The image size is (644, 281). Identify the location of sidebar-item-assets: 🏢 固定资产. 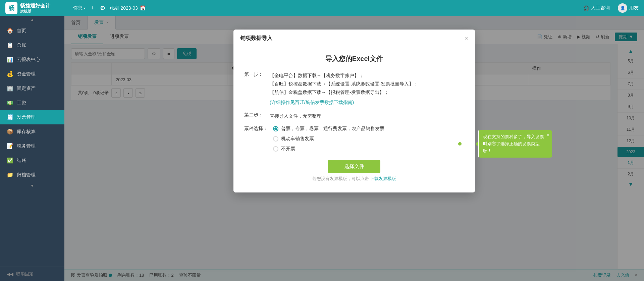
(32, 89).